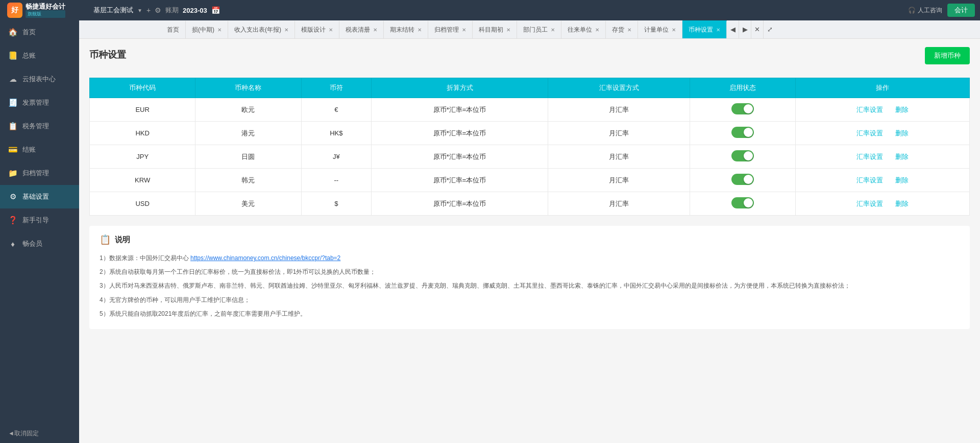  What do you see at coordinates (580, 30) in the screenshot?
I see `tab-contacts-label: 往来单位` at bounding box center [580, 30].